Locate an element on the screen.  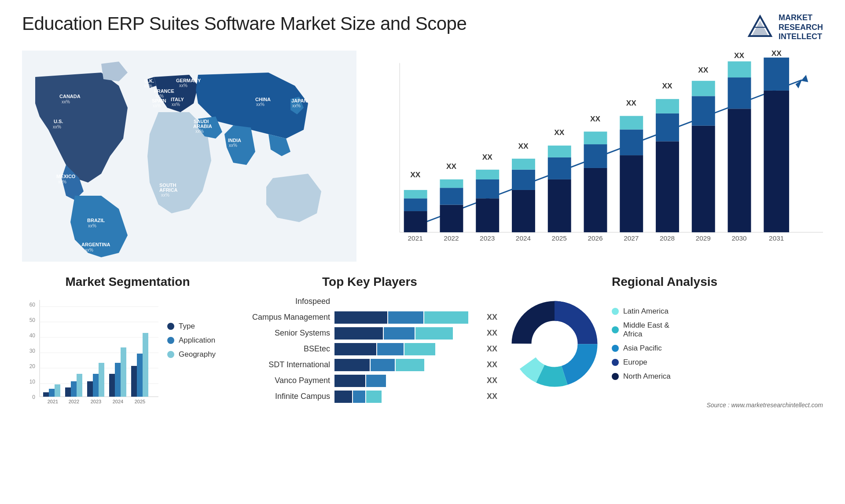
legend-dot-europe is located at coordinates (615, 362).